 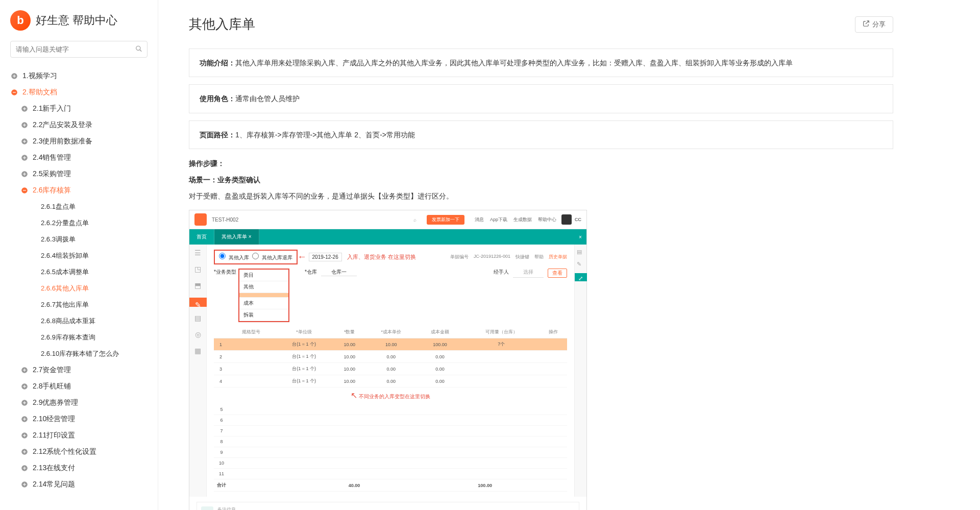 I want to click on ss-docno-label: 单据编号, so click(x=459, y=257).